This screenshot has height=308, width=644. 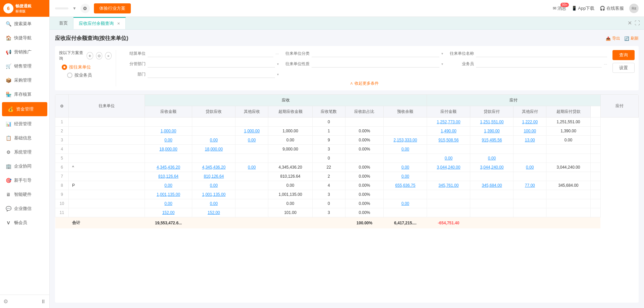 I want to click on settlement-unit-dots: ···, so click(x=277, y=54).